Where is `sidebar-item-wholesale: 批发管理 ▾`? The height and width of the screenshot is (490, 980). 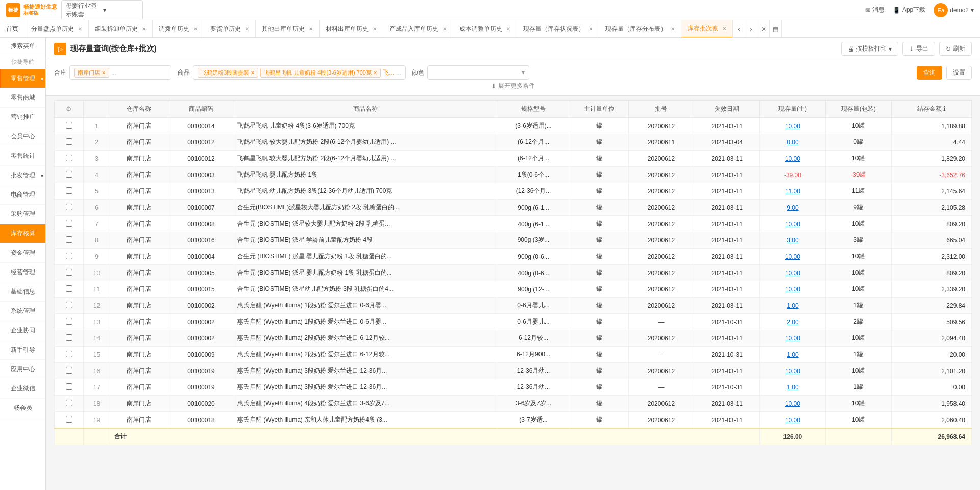 sidebar-item-wholesale: 批发管理 ▾ is located at coordinates (22, 176).